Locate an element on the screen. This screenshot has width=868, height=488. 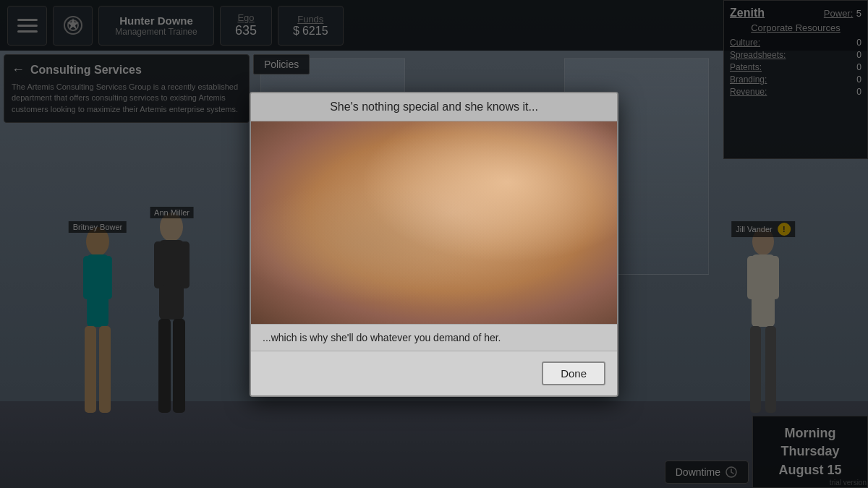
modal-caption: ...which is why she'll do whatever you d… is located at coordinates (434, 338).